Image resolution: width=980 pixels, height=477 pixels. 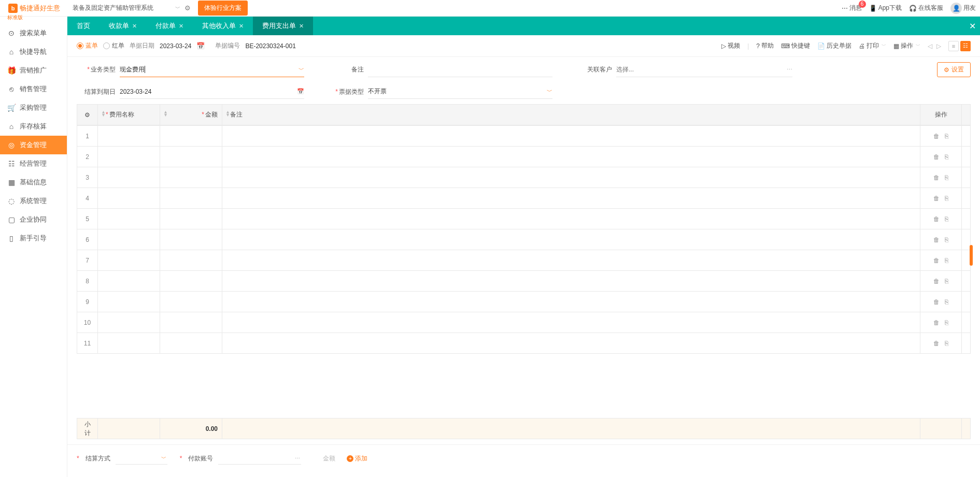 I want to click on experience-button: 体验行业方案, so click(x=223, y=8).